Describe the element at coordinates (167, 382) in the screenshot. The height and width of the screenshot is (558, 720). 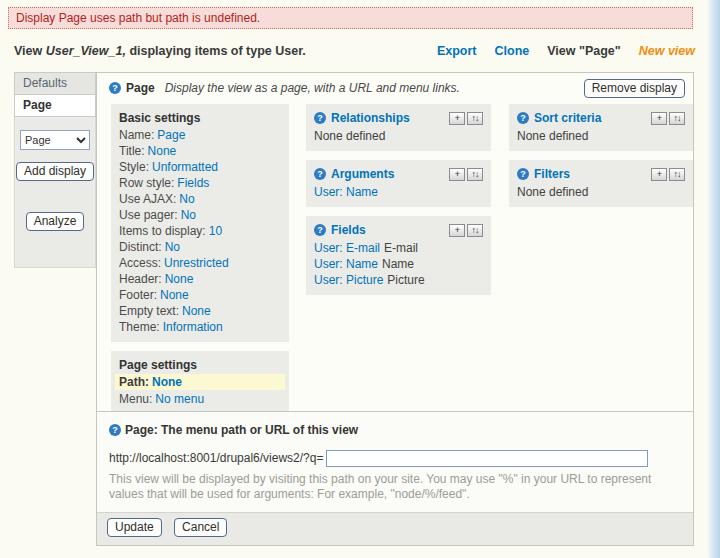
I see `path-value-link: None` at that location.